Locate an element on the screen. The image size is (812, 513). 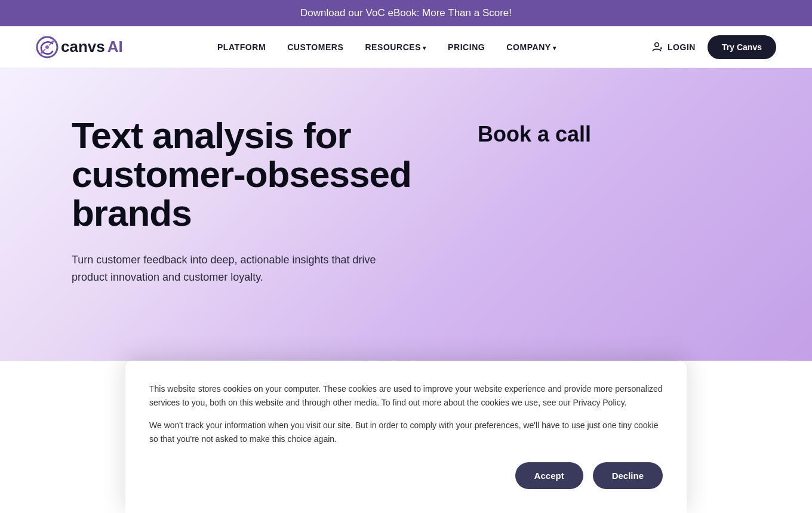
login-button: LOGIN is located at coordinates (673, 47).